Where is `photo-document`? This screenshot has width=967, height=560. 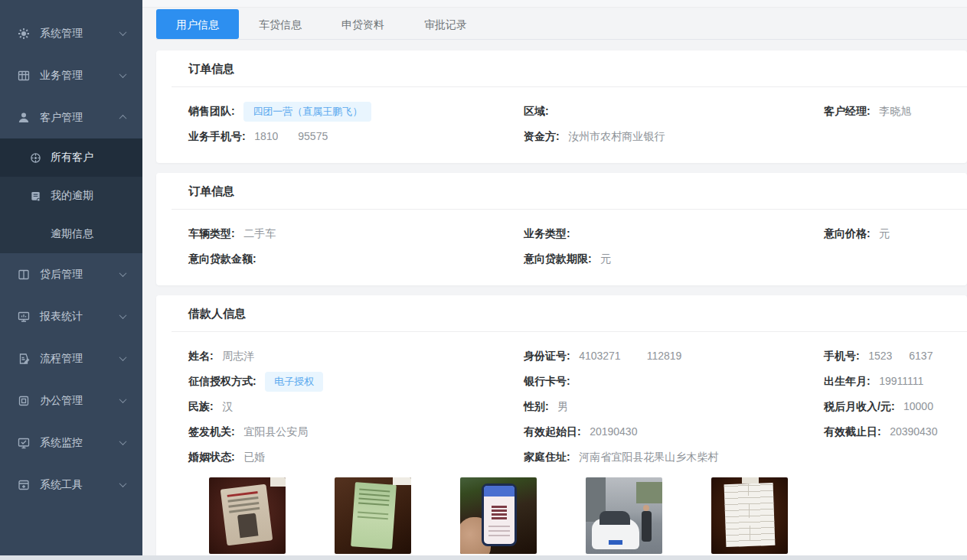 photo-document is located at coordinates (750, 516).